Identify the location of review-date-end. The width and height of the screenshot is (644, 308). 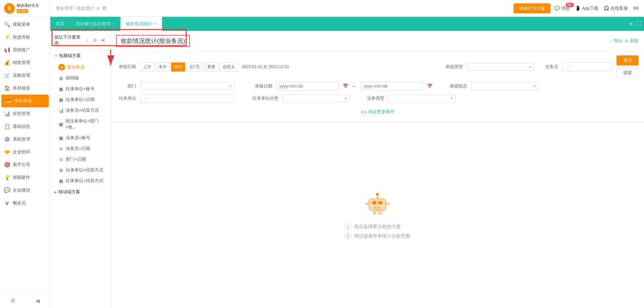
(392, 86).